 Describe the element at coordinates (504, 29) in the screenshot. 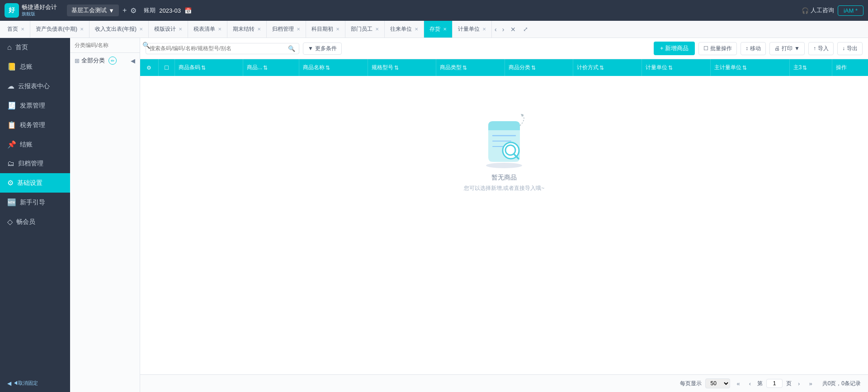

I see `tab-next-btn: ›` at that location.